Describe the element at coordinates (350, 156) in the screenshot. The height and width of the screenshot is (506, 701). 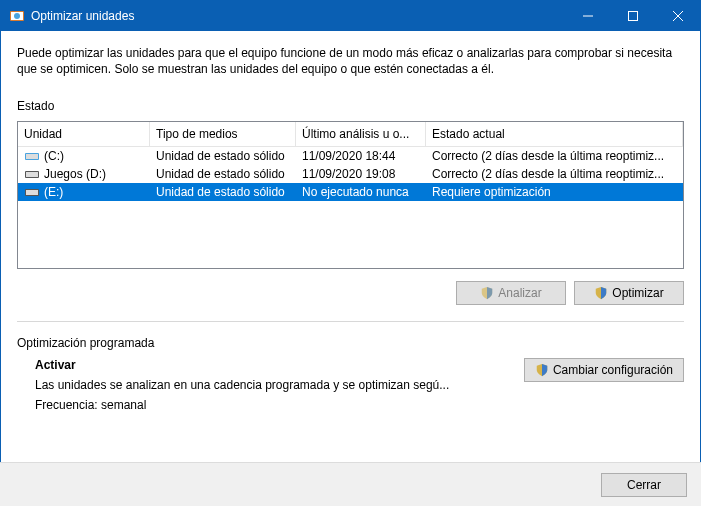
I see `table-row: (C:)Unidad de estado sólido11/09/2020 18…` at that location.